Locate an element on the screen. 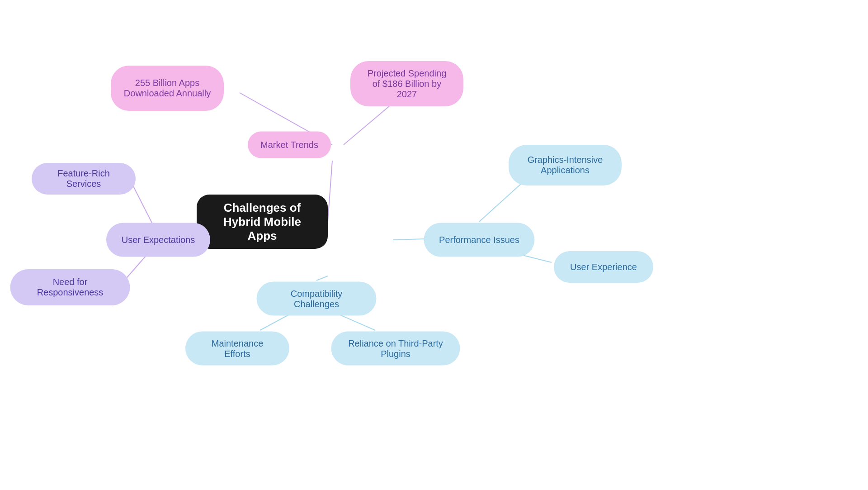 The width and height of the screenshot is (868, 490). third-party-plugins-node: Reliance on Third-Party Plugins is located at coordinates (396, 348).